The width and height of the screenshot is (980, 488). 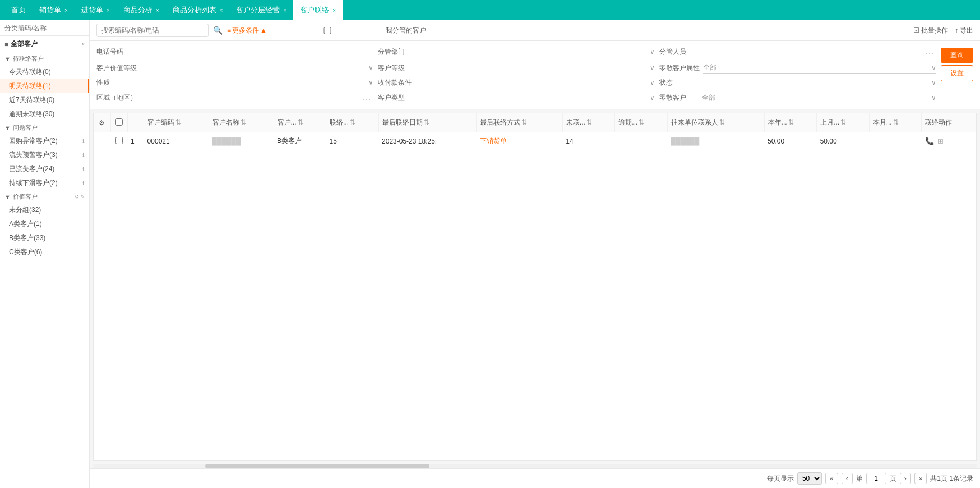 What do you see at coordinates (77, 196) in the screenshot?
I see `refresh-icon: ↺` at bounding box center [77, 196].